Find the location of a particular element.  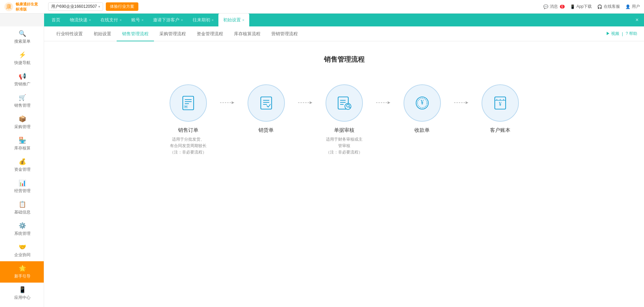

sidebar-item-label: 采购管理 is located at coordinates (22, 127).